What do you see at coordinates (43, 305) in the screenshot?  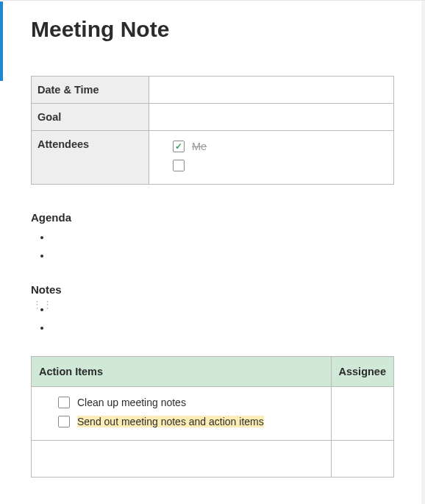 I see `drag-handle-icon: ⋮⋮` at bounding box center [43, 305].